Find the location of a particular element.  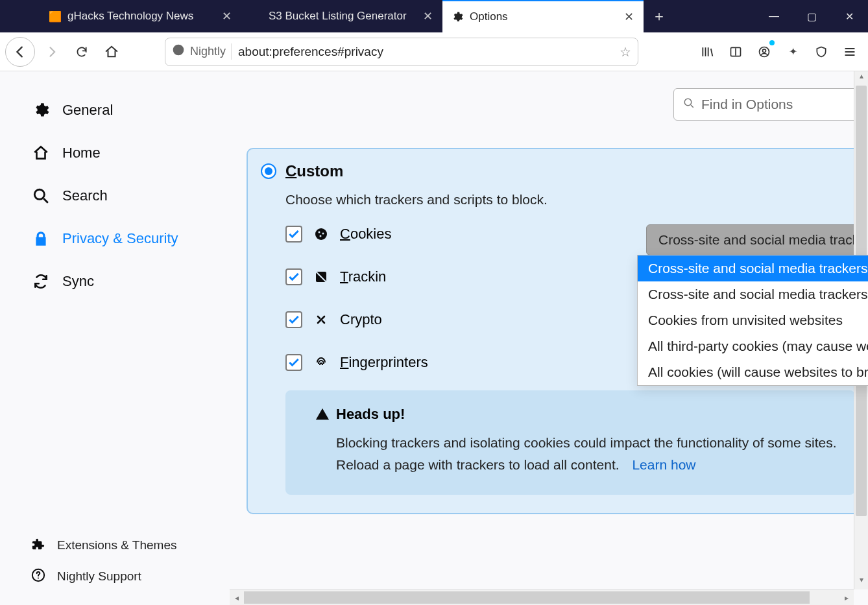

search-icon is located at coordinates (689, 104).